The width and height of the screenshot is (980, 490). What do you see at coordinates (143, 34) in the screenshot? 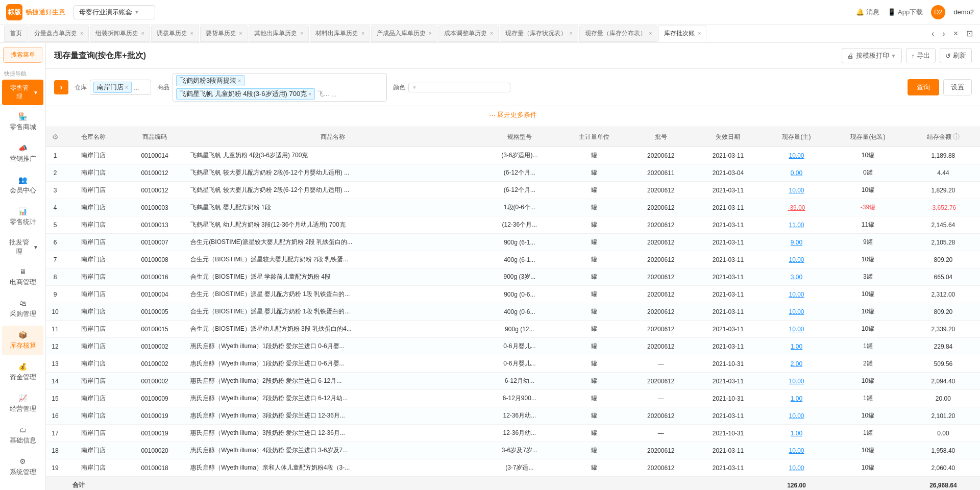
I see `tab-close-2: ×` at bounding box center [143, 34].